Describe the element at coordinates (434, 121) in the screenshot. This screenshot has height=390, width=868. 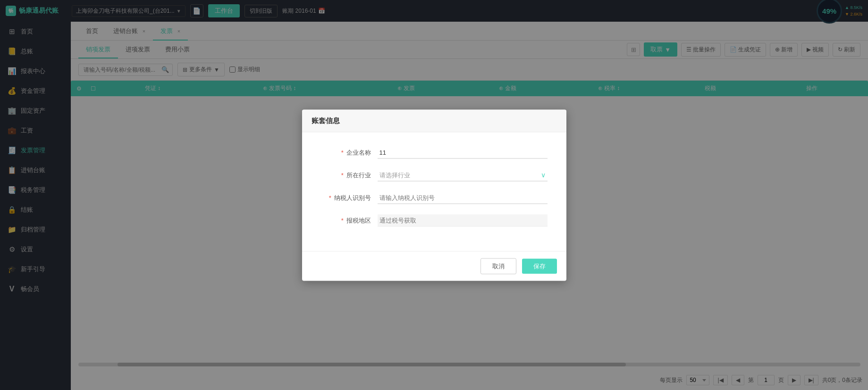
I see `dialog-title: 账套信息` at that location.